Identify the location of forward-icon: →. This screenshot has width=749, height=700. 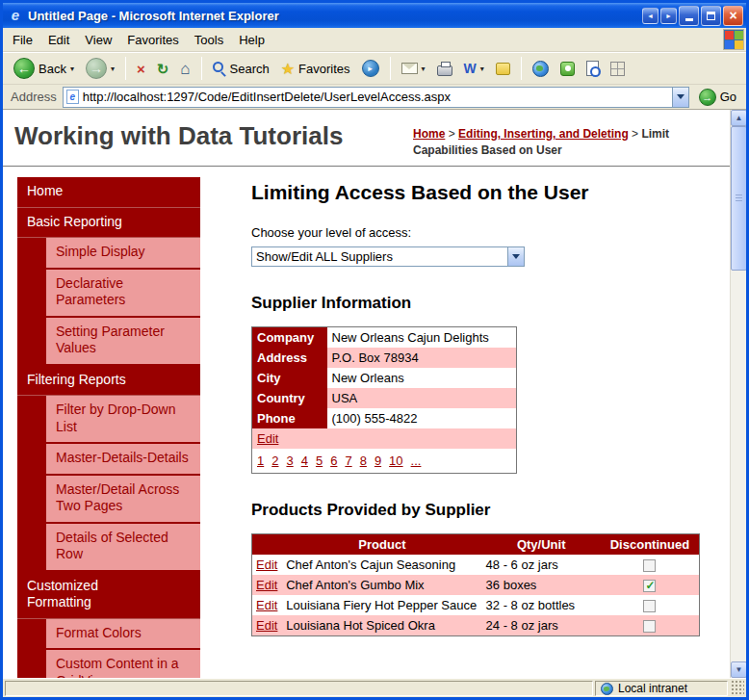
(96, 68).